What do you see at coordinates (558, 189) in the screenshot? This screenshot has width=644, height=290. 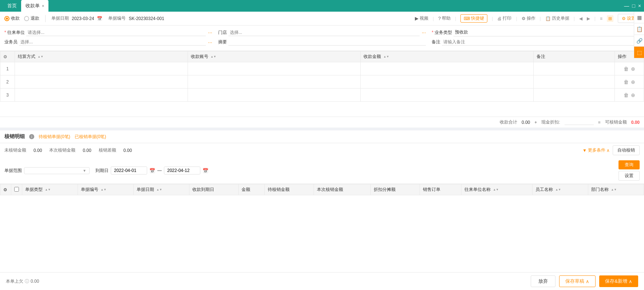 I see `sort-icon-vstaff: ▲▼` at bounding box center [558, 189].